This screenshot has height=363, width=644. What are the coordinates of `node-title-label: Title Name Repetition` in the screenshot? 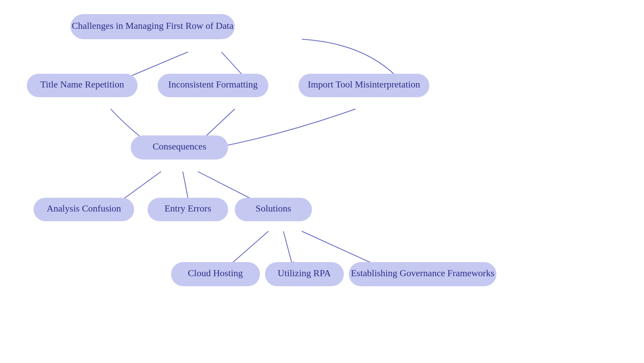 It's located at (82, 84).